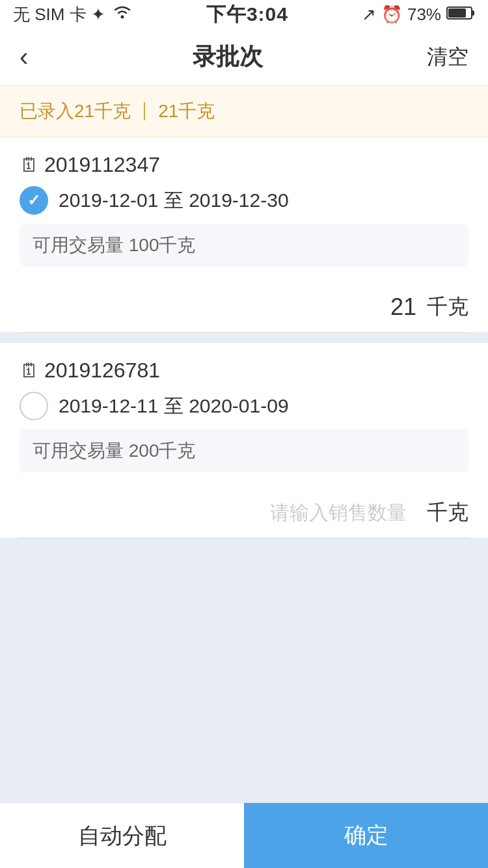 Image resolution: width=488 pixels, height=868 pixels. I want to click on batch-icon-2: 🗓, so click(29, 371).